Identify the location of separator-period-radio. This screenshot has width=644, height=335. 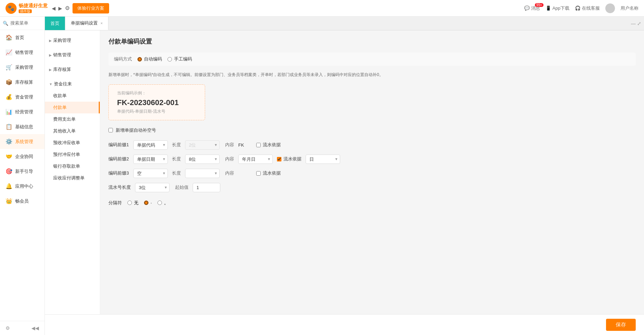
(160, 203).